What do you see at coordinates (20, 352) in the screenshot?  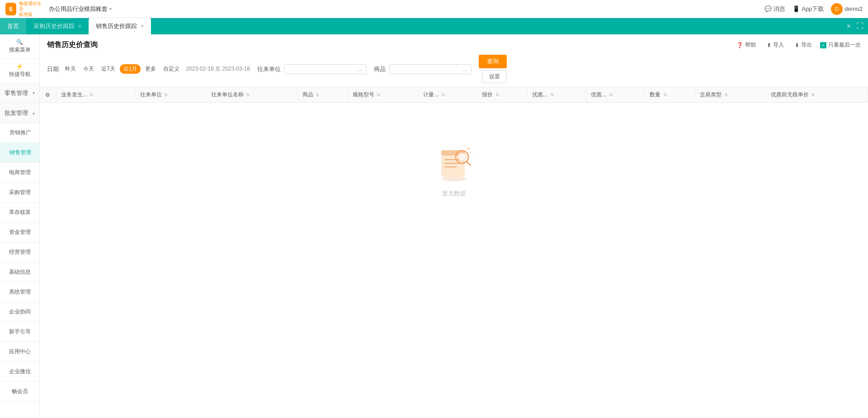 I see `sidebar-item-app-center: 应用中心` at bounding box center [20, 352].